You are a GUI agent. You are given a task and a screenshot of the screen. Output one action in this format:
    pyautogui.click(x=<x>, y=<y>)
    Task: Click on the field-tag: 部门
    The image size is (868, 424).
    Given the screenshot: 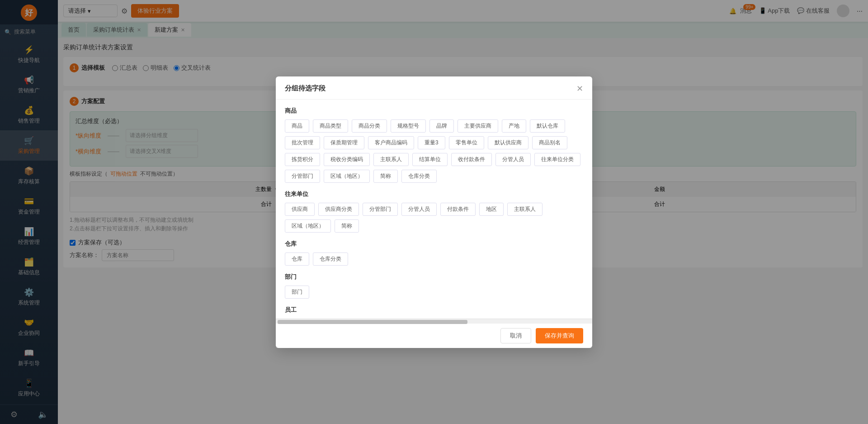 What is the action you would take?
    pyautogui.click(x=297, y=292)
    